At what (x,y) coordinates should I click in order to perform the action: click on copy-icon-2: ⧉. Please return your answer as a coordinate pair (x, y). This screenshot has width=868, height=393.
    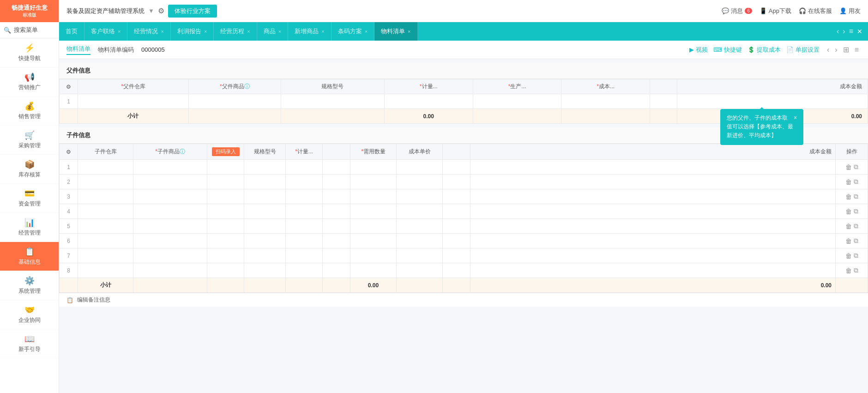
    Looking at the image, I should click on (856, 182).